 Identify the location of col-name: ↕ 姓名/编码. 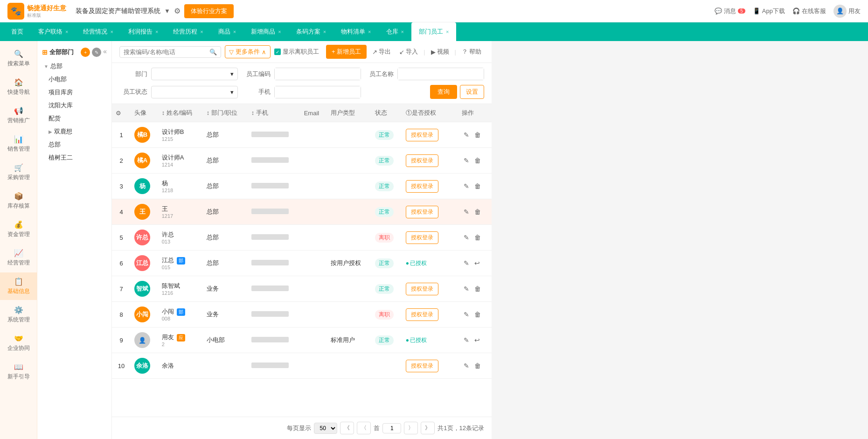
(181, 113).